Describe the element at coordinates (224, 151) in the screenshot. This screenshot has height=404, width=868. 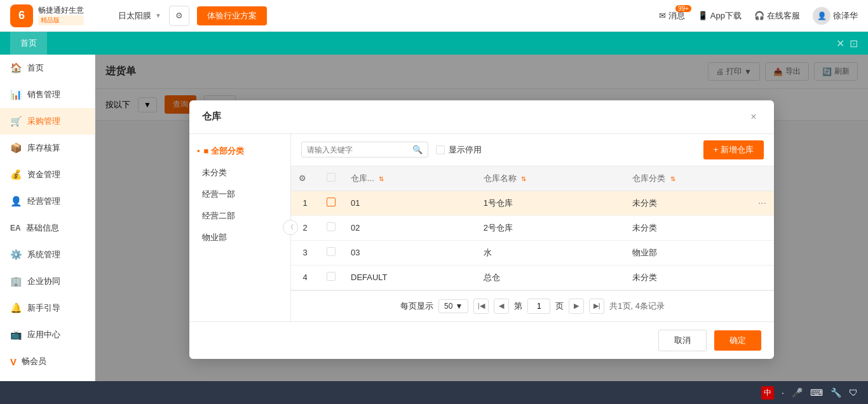
I see `category-all-label: ■ 全部分类` at that location.